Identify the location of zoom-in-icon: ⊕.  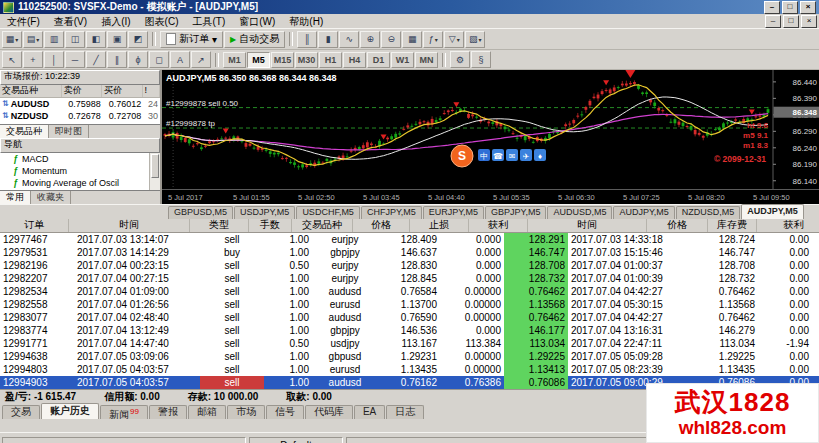
(370, 40).